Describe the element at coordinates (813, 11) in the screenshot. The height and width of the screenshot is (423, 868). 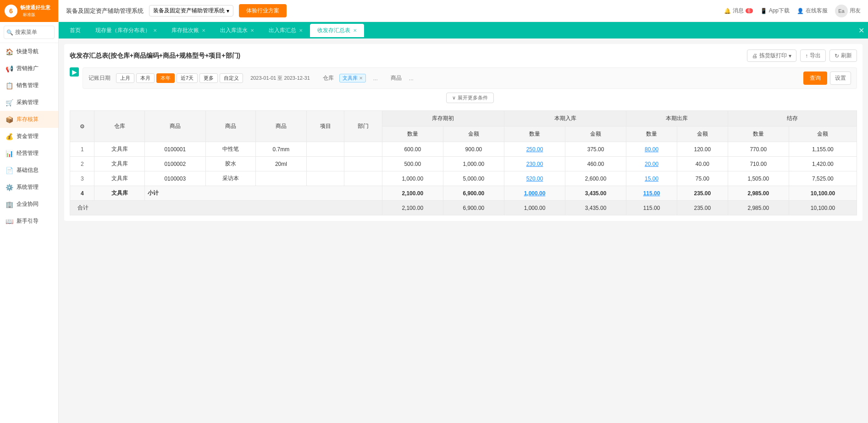
I see `online-service-item: 👤 在线客服` at that location.